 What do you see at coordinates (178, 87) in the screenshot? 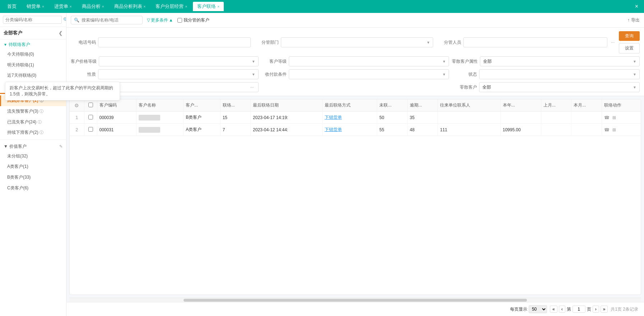
I see `customer-type-dropdown: ···` at bounding box center [178, 87].